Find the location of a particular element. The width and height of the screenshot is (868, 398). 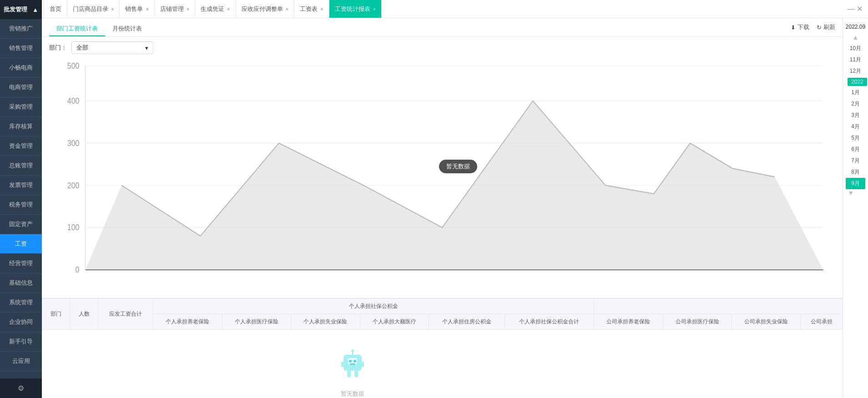

sidebar-item-电商管理: 电商管理 is located at coordinates (21, 87).